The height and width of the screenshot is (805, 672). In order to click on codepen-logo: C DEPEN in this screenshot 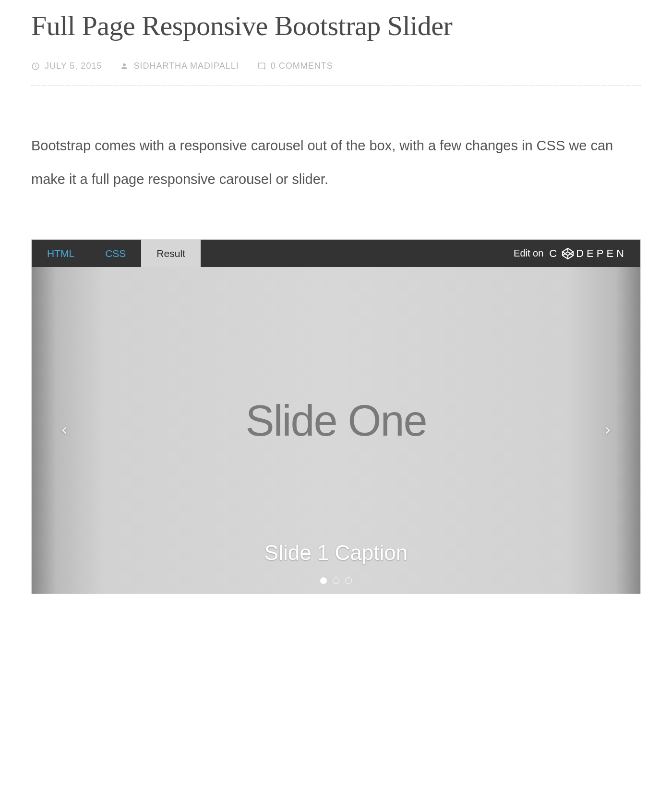, I will do `click(588, 254)`.